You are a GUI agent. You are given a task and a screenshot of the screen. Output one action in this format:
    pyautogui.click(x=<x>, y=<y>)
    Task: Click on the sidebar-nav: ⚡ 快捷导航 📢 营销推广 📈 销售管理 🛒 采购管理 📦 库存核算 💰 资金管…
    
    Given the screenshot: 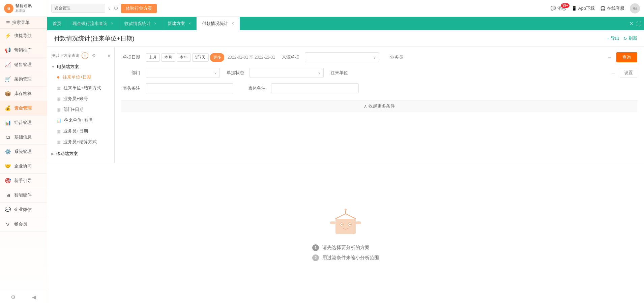 What is the action you would take?
    pyautogui.click(x=24, y=160)
    